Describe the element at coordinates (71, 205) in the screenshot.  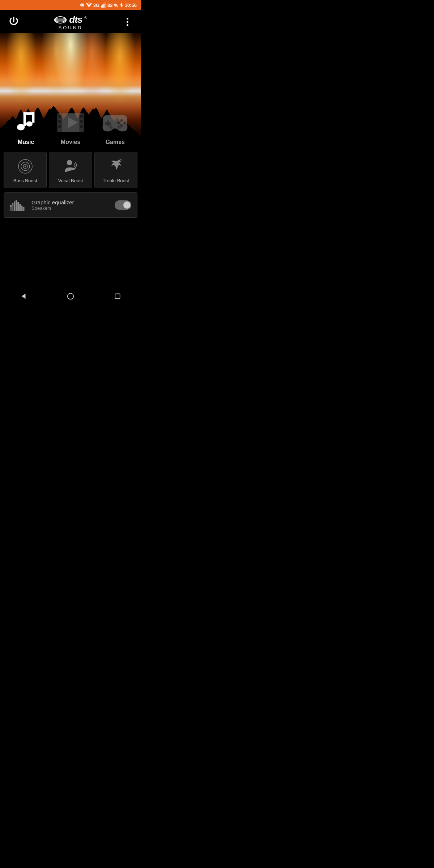
I see `equalizer-section: Graphic equalizer Speakers` at that location.